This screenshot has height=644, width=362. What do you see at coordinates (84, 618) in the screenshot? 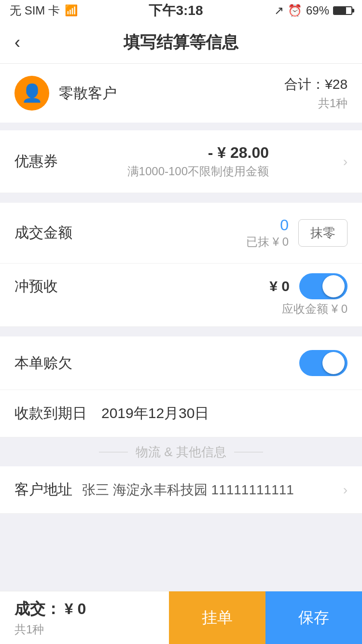
I see `bottom-info: 成交： ¥ 0 共1种` at bounding box center [84, 618].